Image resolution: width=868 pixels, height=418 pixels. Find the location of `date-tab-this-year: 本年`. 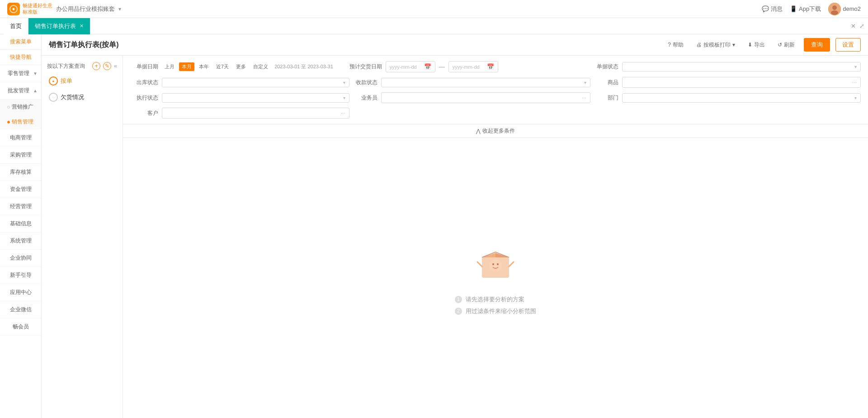

date-tab-this-year: 本年 is located at coordinates (204, 67).